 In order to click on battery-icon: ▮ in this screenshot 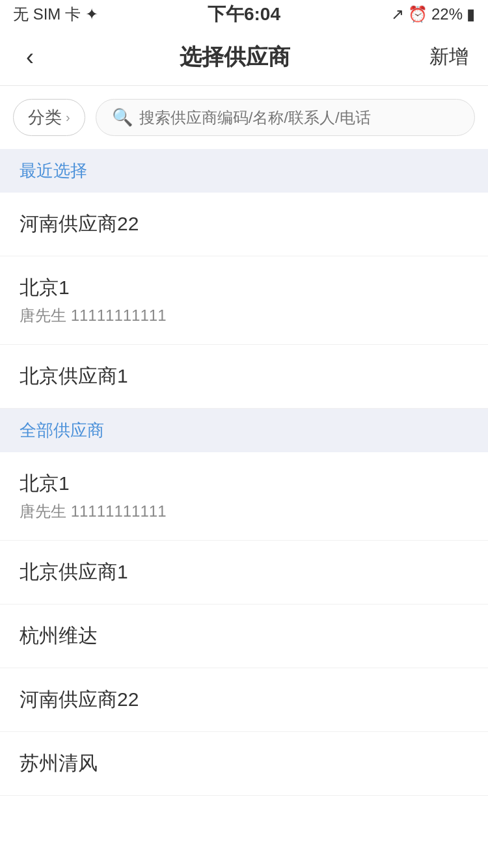, I will do `click(471, 14)`.